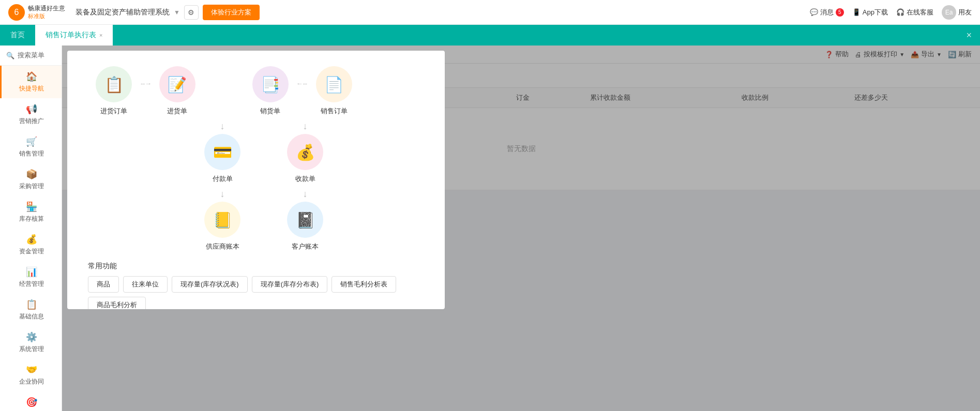 This screenshot has width=980, height=411. I want to click on avatar: Ea, so click(949, 12).